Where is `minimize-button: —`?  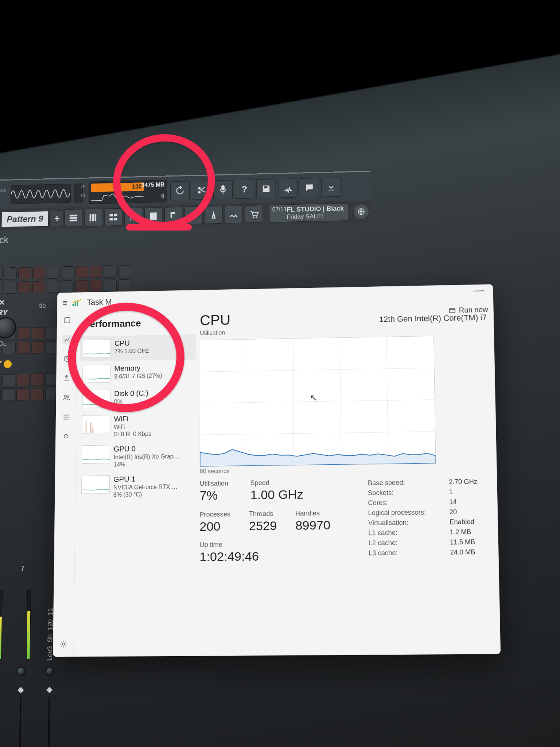 minimize-button: — is located at coordinates (479, 293).